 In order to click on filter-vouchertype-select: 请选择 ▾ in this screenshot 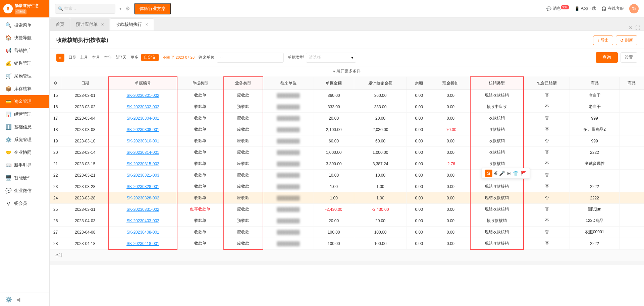, I will do `click(331, 58)`.